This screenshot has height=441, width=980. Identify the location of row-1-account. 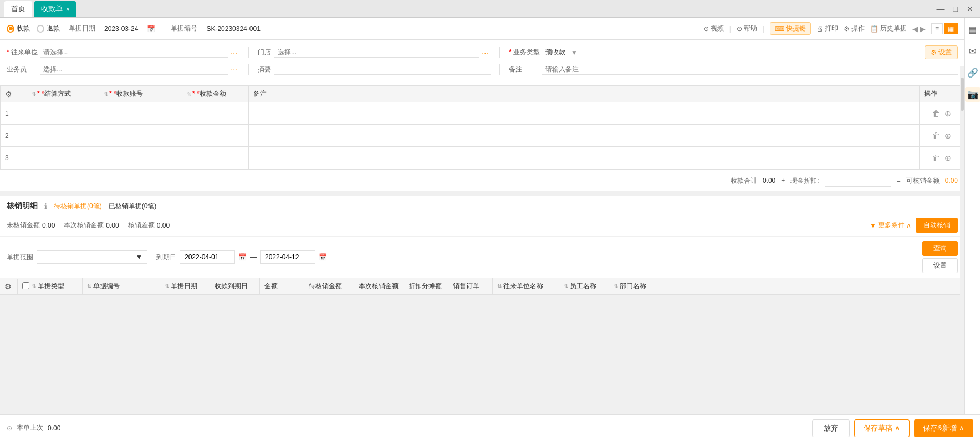
(141, 113).